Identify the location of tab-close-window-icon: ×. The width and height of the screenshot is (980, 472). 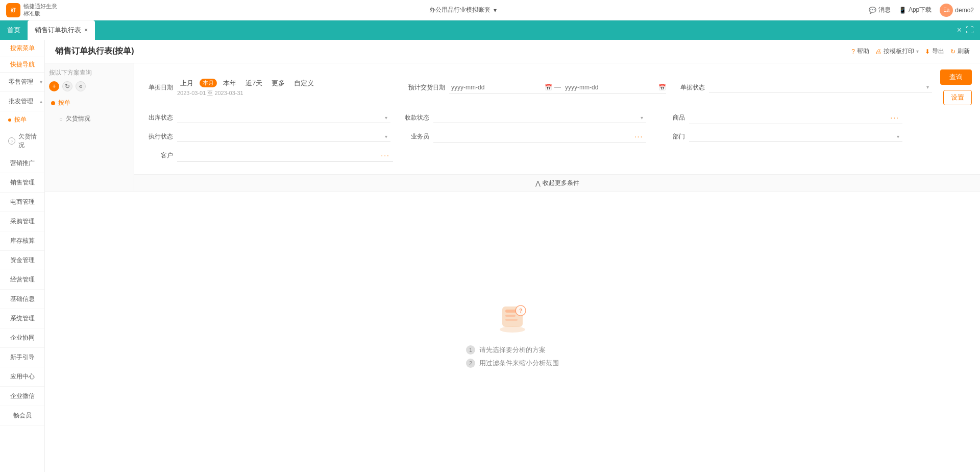
(960, 30).